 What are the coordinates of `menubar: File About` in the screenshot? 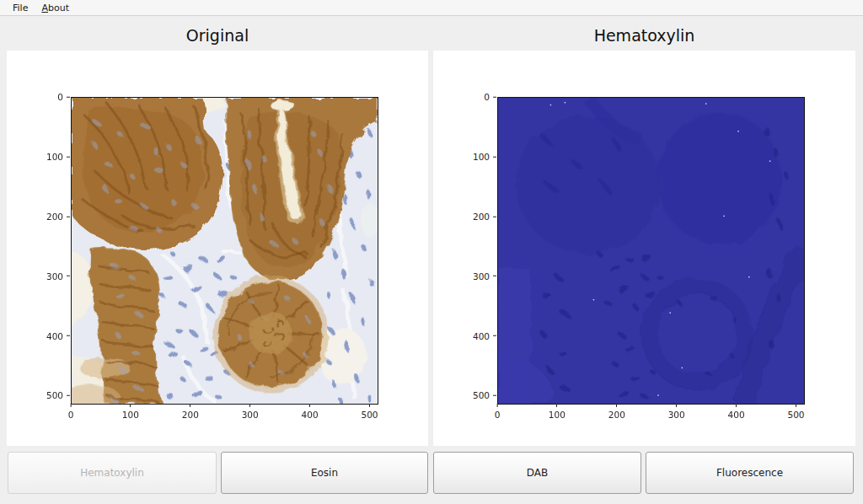 It's located at (432, 8).